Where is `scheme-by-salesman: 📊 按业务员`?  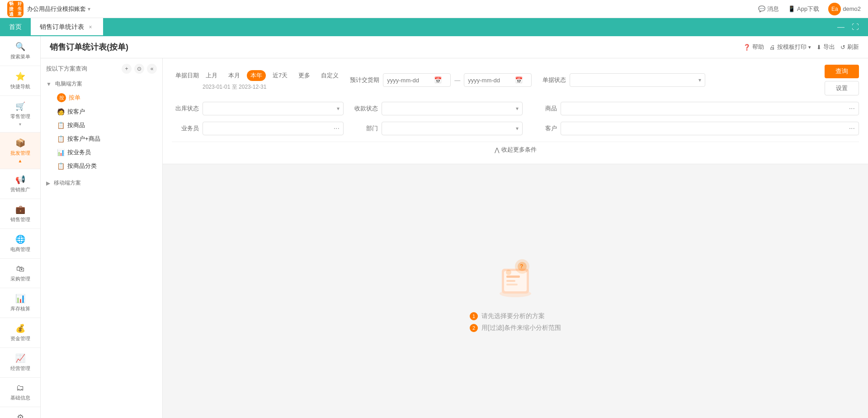
scheme-by-salesman: 📊 按业务员 is located at coordinates (107, 152).